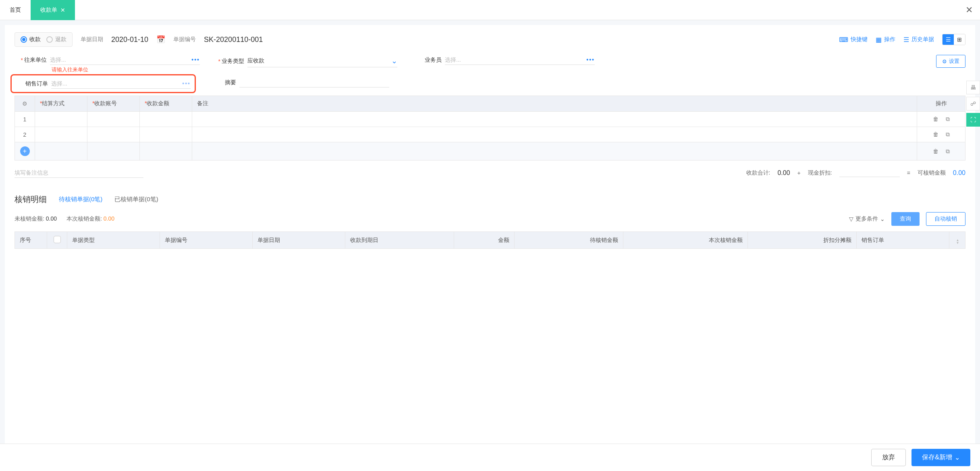 This screenshot has height=471, width=980. What do you see at coordinates (948, 40) in the screenshot?
I see `view-list-button: ☰` at bounding box center [948, 40].